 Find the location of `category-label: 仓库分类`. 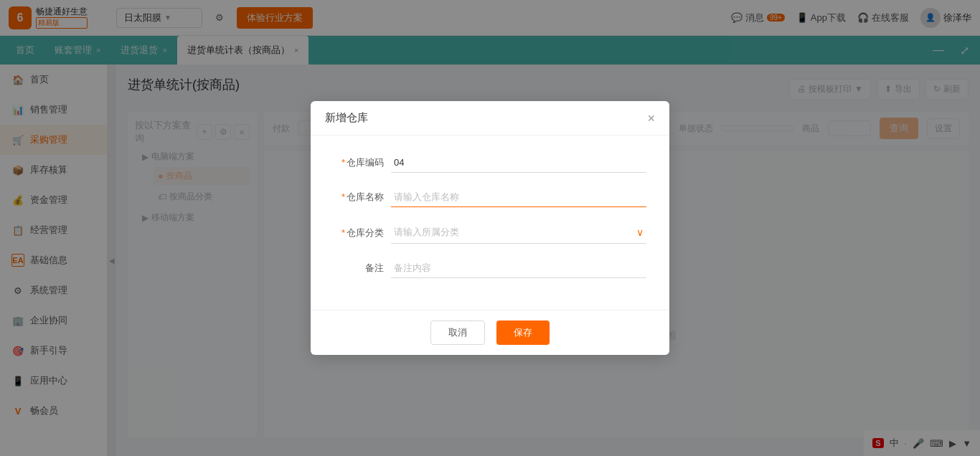

category-label: 仓库分类 is located at coordinates (362, 233).